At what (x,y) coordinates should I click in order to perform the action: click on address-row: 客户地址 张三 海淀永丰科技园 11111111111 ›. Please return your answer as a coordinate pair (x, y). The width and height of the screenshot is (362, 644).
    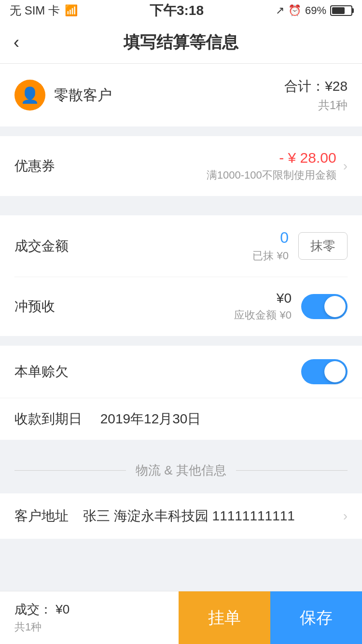
    Looking at the image, I should click on (181, 516).